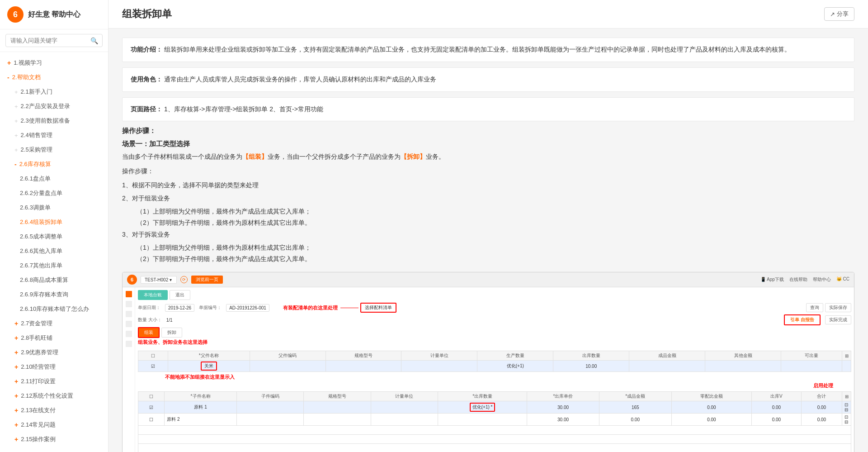 Image resolution: width=868 pixels, height=452 pixels. Describe the element at coordinates (54, 106) in the screenshot. I see `sidebar-item-install: + 2.2产品安装及登录` at that location.